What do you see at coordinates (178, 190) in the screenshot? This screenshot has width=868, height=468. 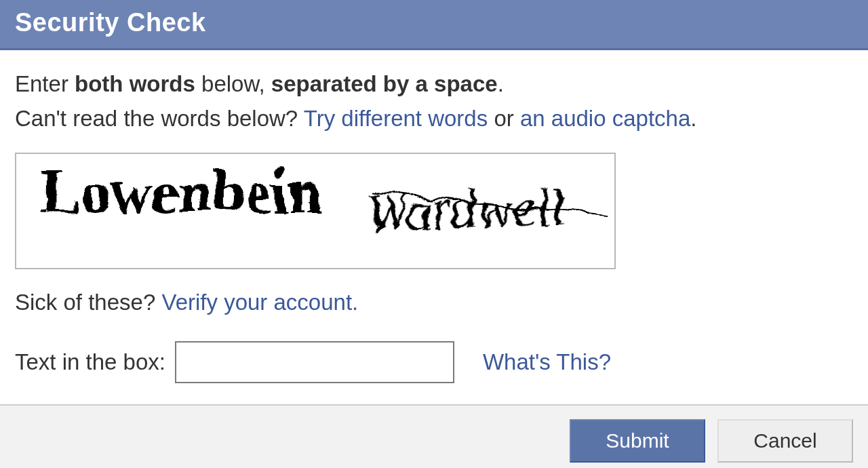 I see `captcha-word-1: Lowenbein` at bounding box center [178, 190].